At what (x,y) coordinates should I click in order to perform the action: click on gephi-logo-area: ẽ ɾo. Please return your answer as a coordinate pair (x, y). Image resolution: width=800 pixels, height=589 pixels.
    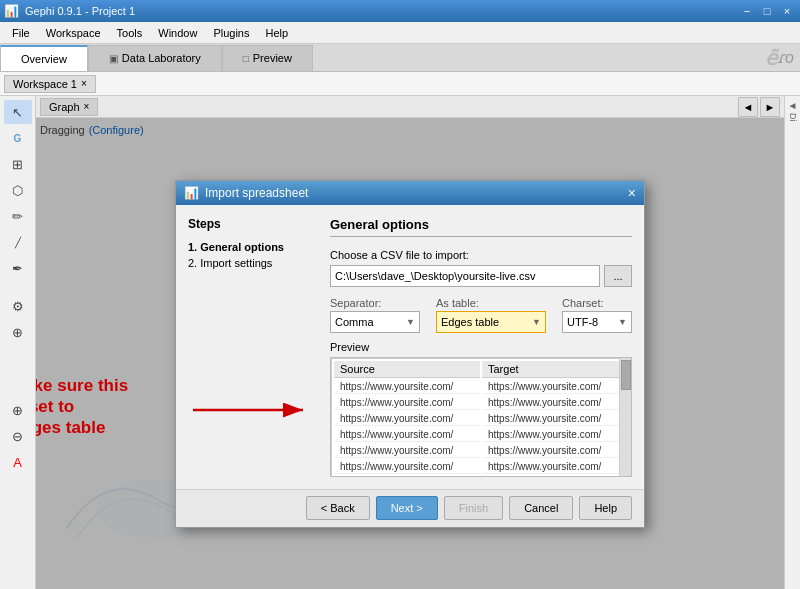
    Looking at the image, I should click on (782, 58).